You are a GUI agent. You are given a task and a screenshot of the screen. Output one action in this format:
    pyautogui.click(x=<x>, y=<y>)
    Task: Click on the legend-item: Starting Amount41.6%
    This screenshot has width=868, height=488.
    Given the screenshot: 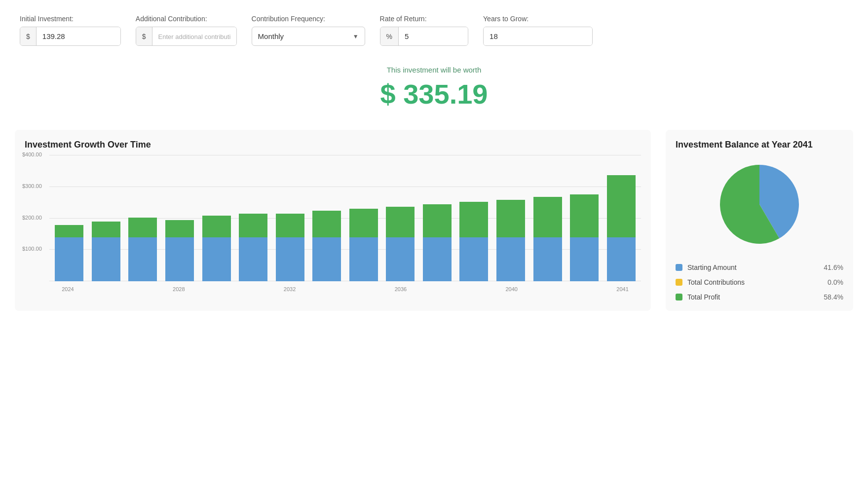 What is the action you would take?
    pyautogui.click(x=759, y=267)
    